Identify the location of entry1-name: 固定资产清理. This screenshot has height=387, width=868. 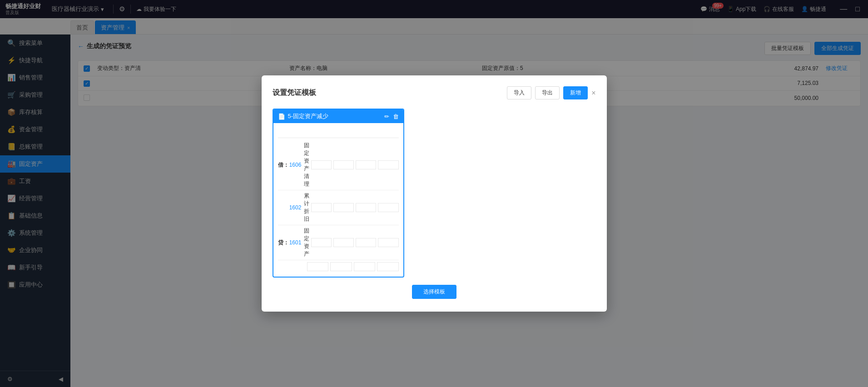
(307, 165).